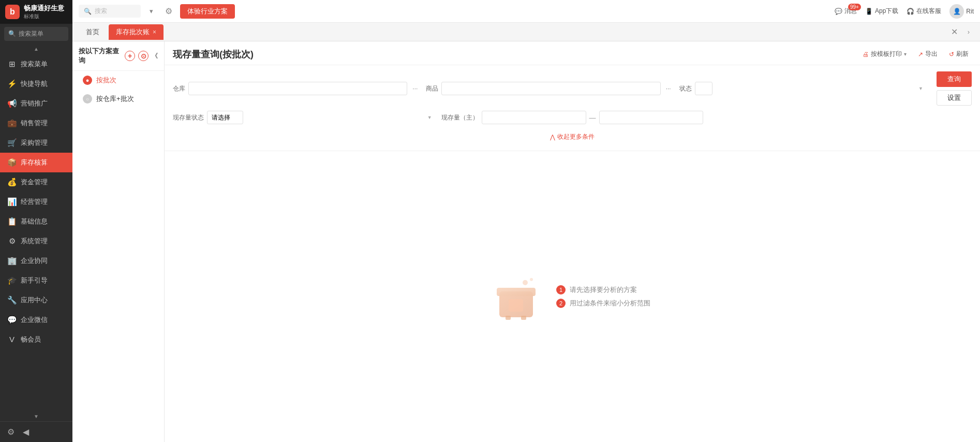 This screenshot has height=442, width=980. What do you see at coordinates (110, 11) in the screenshot?
I see `topbar-search: 🔍 搜索` at bounding box center [110, 11].